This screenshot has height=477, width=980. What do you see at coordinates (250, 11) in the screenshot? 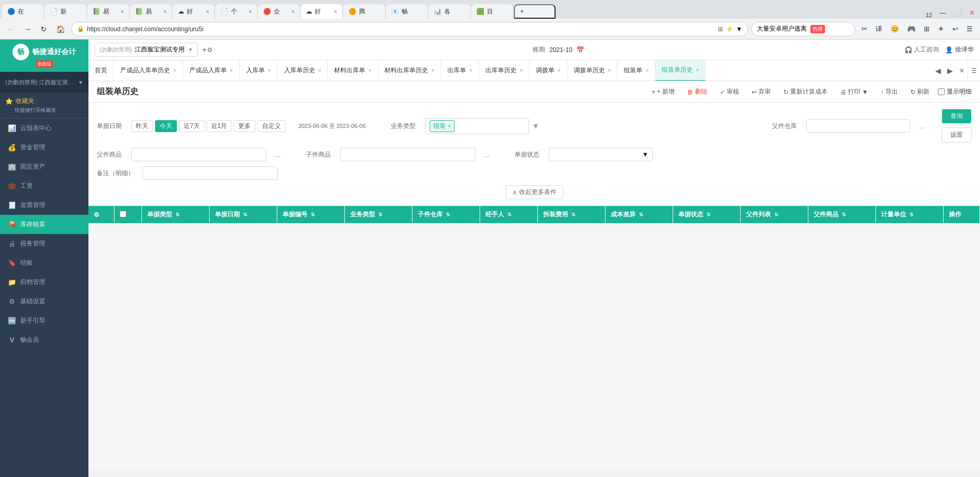
I see `tab-6-close: ×` at bounding box center [250, 11].